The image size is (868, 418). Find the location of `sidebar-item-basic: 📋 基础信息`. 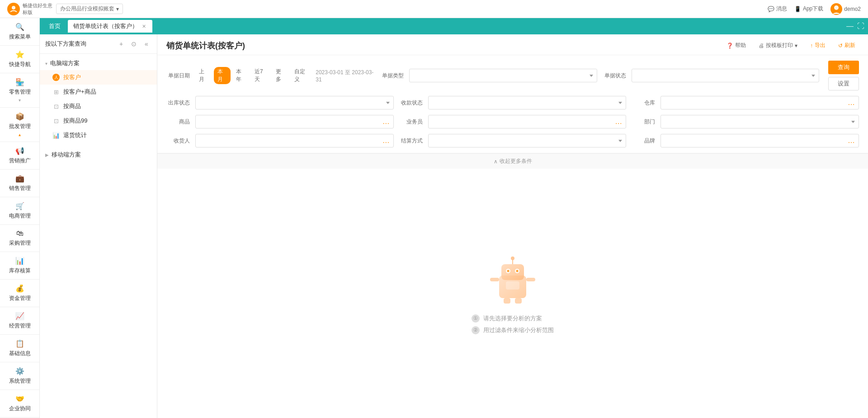

sidebar-item-basic: 📋 基础信息 is located at coordinates (20, 348).